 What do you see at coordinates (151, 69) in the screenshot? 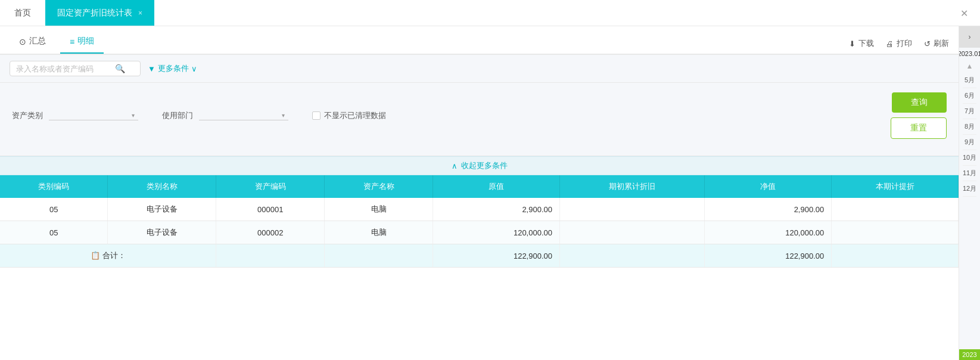
I see `filter-icon: ▼` at bounding box center [151, 69].